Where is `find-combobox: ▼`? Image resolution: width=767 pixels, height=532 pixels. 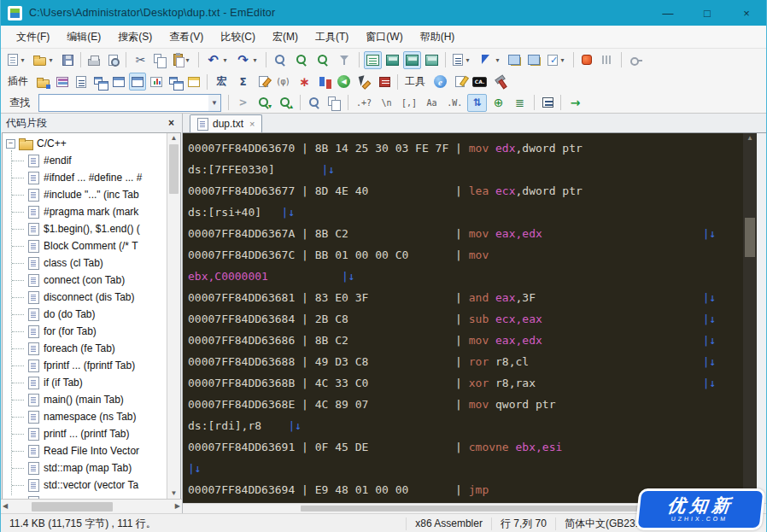 find-combobox: ▼ is located at coordinates (130, 102).